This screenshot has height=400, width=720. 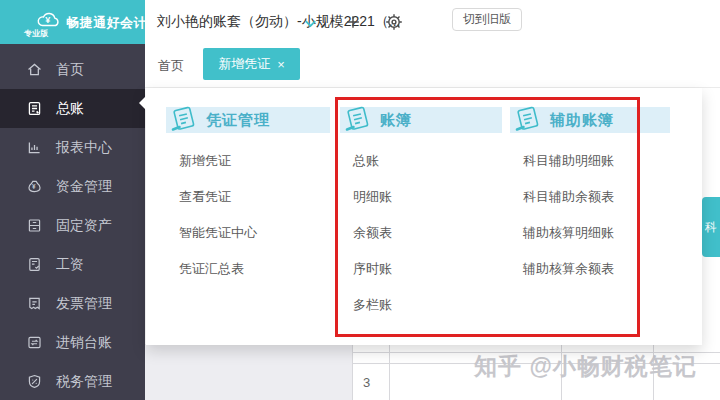 What do you see at coordinates (244, 64) in the screenshot?
I see `tab-label: 新增凭证` at bounding box center [244, 64].